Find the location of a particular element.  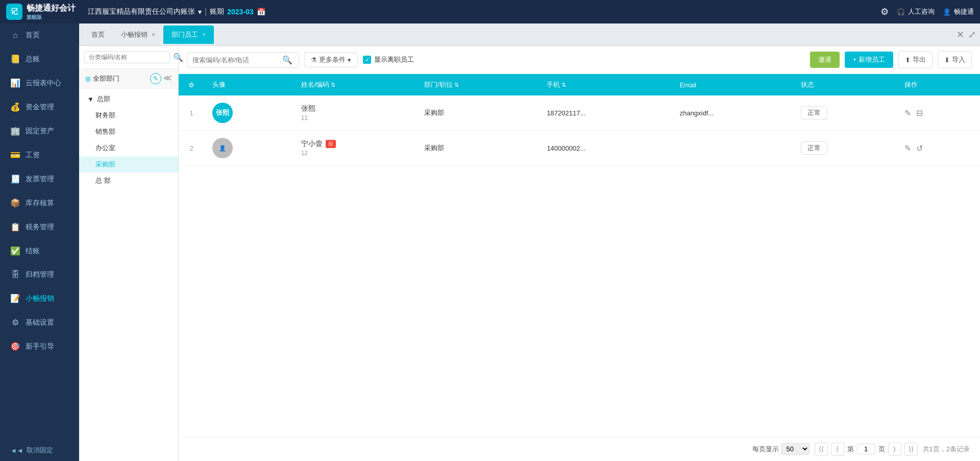

user-profile: 👤 畅捷通 is located at coordinates (959, 12).